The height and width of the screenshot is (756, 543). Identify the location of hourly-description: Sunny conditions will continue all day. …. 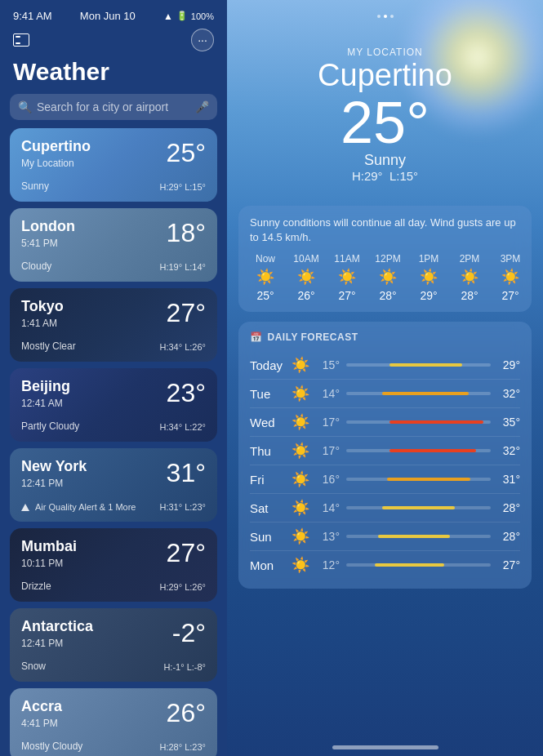
(385, 230).